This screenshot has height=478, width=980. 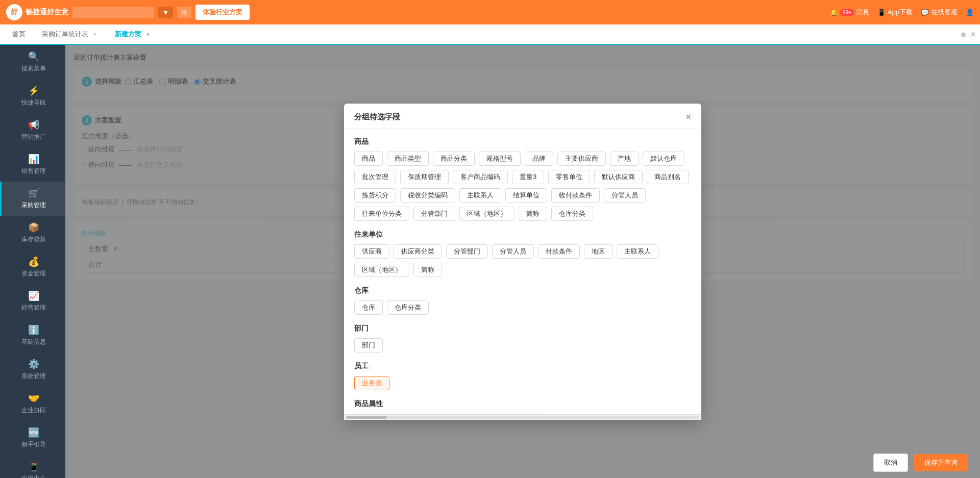 What do you see at coordinates (369, 159) in the screenshot?
I see `tag-goods-name: 商品` at bounding box center [369, 159].